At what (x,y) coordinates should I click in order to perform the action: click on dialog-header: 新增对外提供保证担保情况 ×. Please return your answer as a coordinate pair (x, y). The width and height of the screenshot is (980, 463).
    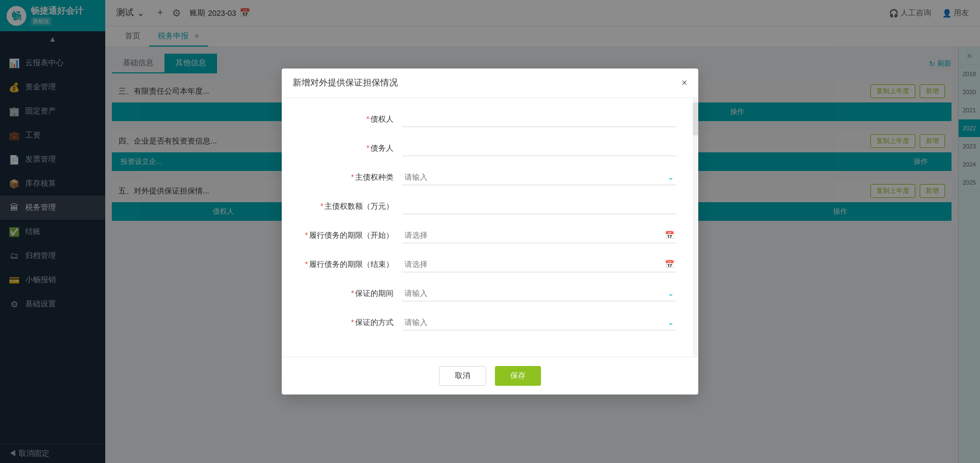
    Looking at the image, I should click on (490, 83).